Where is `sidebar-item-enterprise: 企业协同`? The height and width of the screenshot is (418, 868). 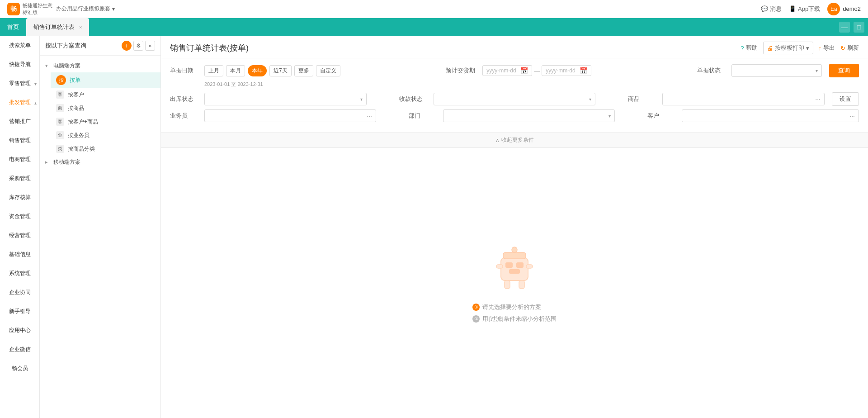 sidebar-item-enterprise: 企业协同 is located at coordinates (20, 293).